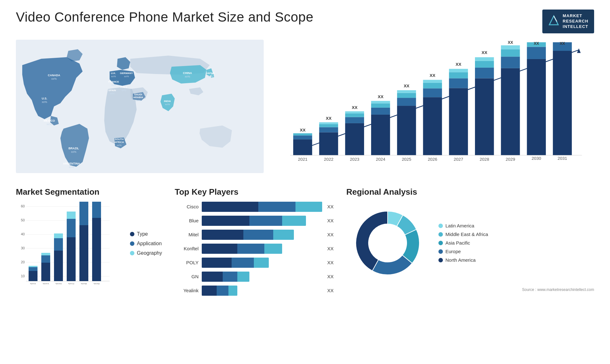 This screenshot has height=364, width=610. Describe the element at coordinates (68, 244) in the screenshot. I see `seg-chart: 60 50 40 30 20 10` at that location.